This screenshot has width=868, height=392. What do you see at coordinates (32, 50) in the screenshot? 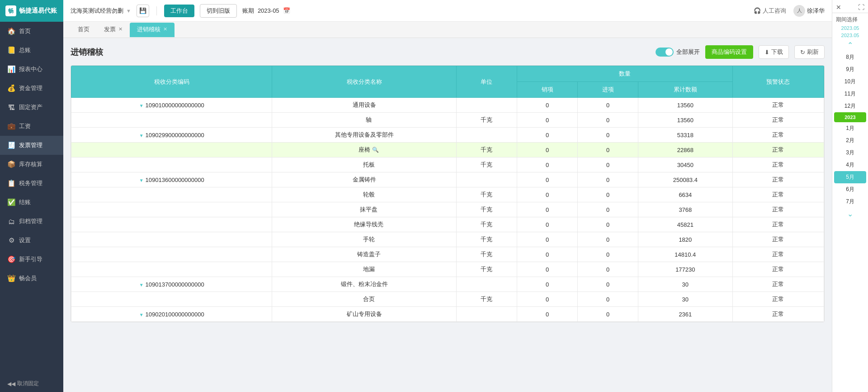
I see `sidebar-item-ledger: 📒 总账` at bounding box center [32, 50].